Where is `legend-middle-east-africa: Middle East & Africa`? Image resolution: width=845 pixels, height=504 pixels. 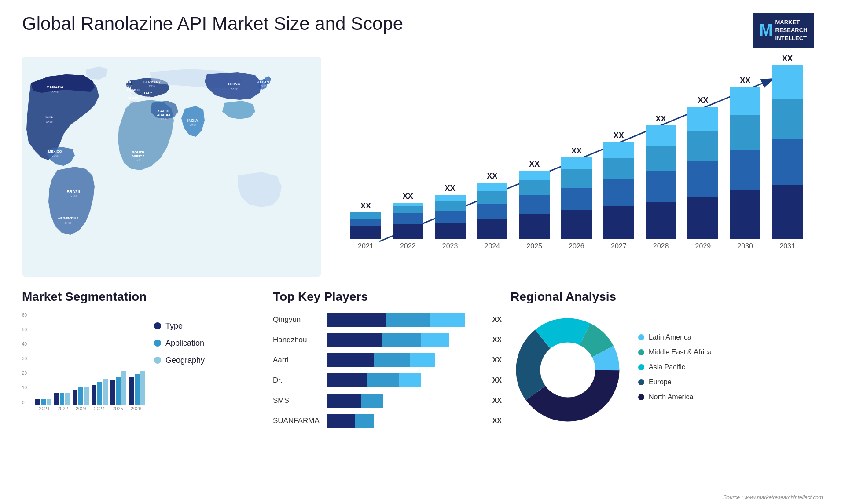 legend-middle-east-africa: Middle East & Africa is located at coordinates (731, 352).